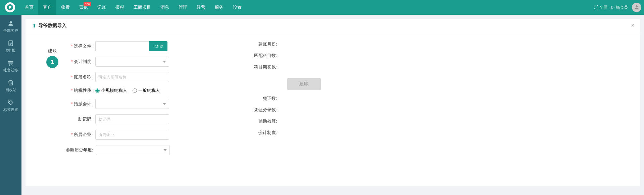 This screenshot has width=644, height=195. I want to click on member-label: 畅会员, so click(622, 7).